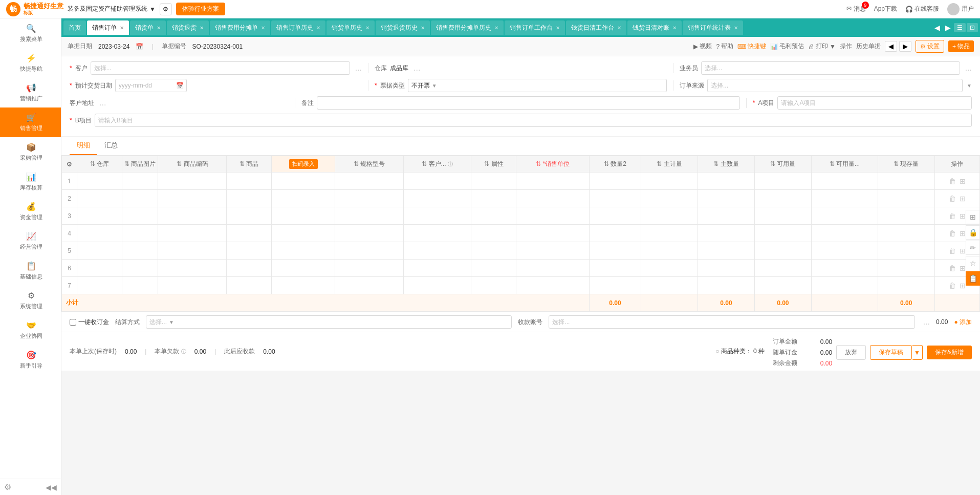 The image size is (980, 495). What do you see at coordinates (832, 164) in the screenshot?
I see `sort-available2-icon: ⇅` at bounding box center [832, 164].